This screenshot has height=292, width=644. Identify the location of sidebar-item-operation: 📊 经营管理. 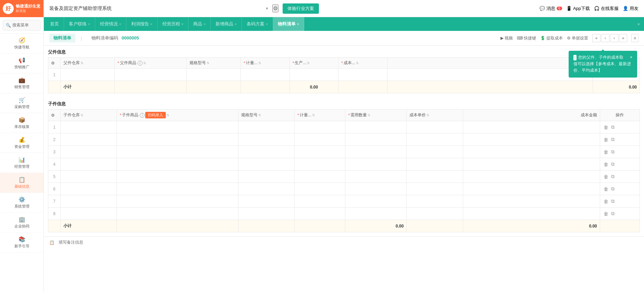
(22, 163).